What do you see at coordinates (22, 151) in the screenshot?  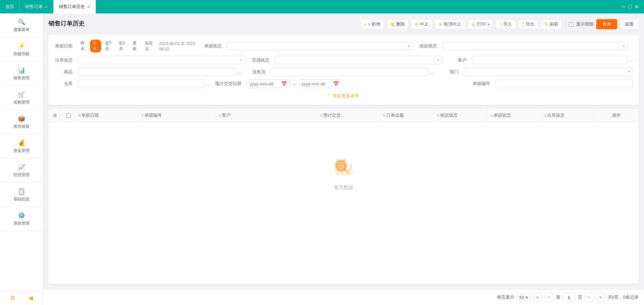 I see `sidebar-item-label: 资金管理` at bounding box center [22, 151].